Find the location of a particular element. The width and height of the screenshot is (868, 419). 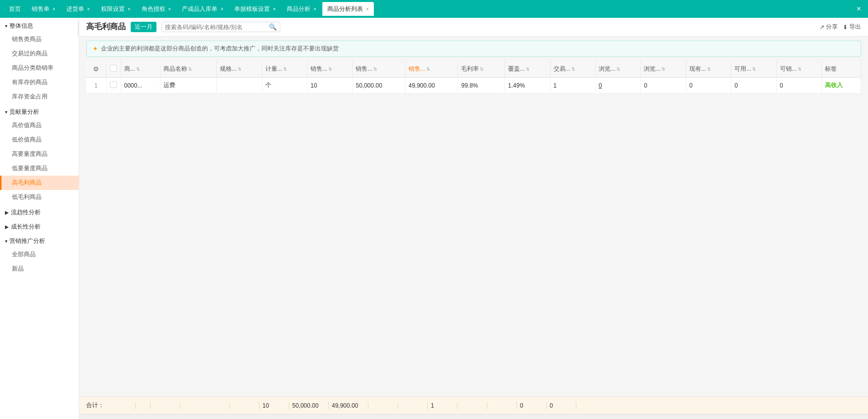

sidebar-item-stock-fund: 库存资金占用 is located at coordinates (40, 97).